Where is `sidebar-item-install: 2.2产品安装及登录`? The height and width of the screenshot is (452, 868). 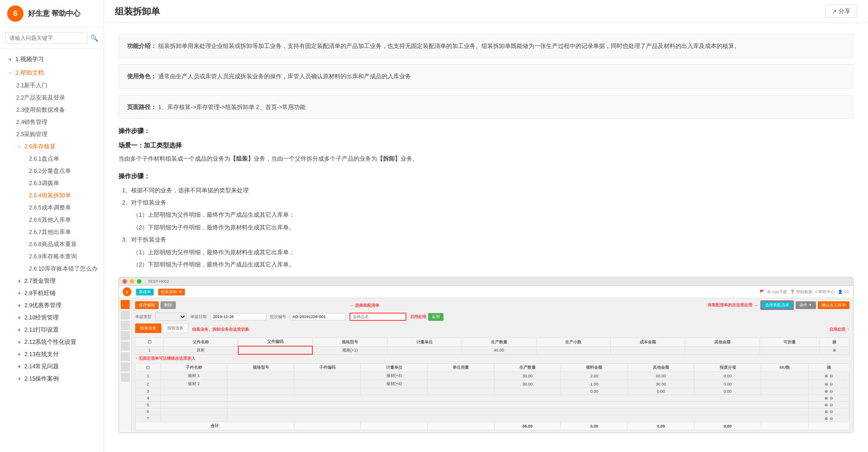 sidebar-item-install: 2.2产品安装及登录 is located at coordinates (58, 98).